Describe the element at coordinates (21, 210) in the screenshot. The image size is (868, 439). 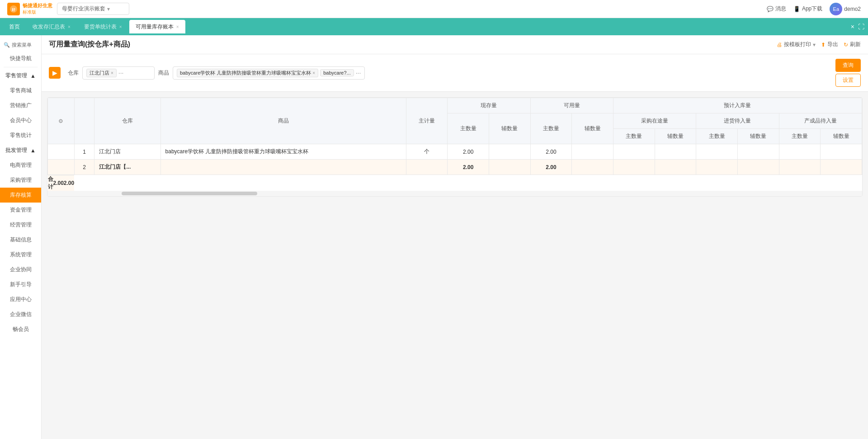
I see `sidebar-item-finance: 资金管理` at that location.